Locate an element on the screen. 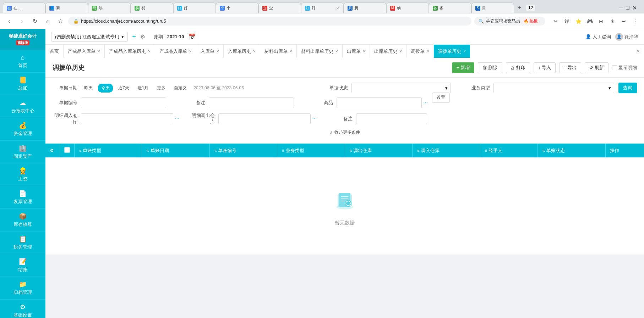  ext-history: ↩ is located at coordinates (624, 21).